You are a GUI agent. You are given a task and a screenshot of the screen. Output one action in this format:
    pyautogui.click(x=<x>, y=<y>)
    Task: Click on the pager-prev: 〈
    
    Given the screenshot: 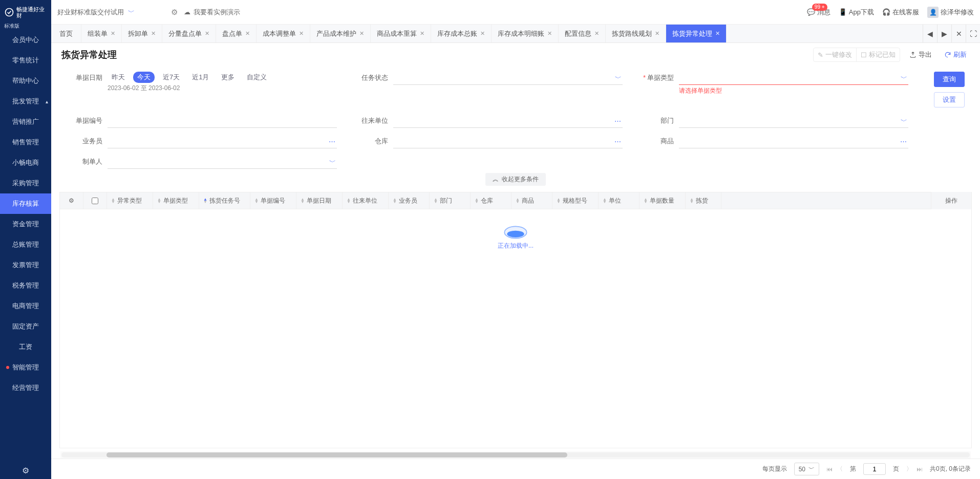 What is the action you would take?
    pyautogui.click(x=840, y=469)
    